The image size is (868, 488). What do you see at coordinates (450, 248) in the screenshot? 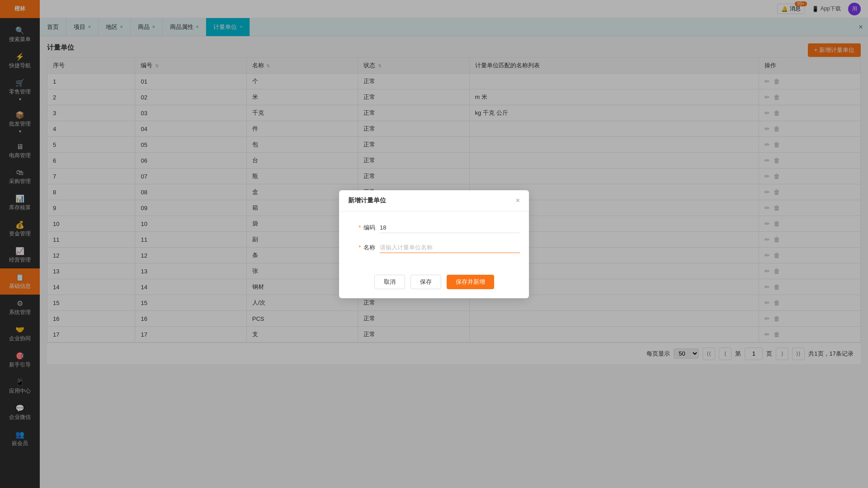
I see `name-input` at bounding box center [450, 248].